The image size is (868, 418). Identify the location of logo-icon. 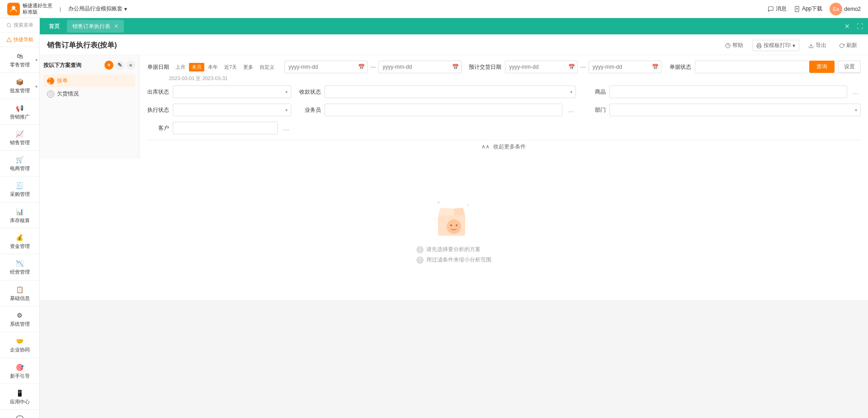
(14, 9).